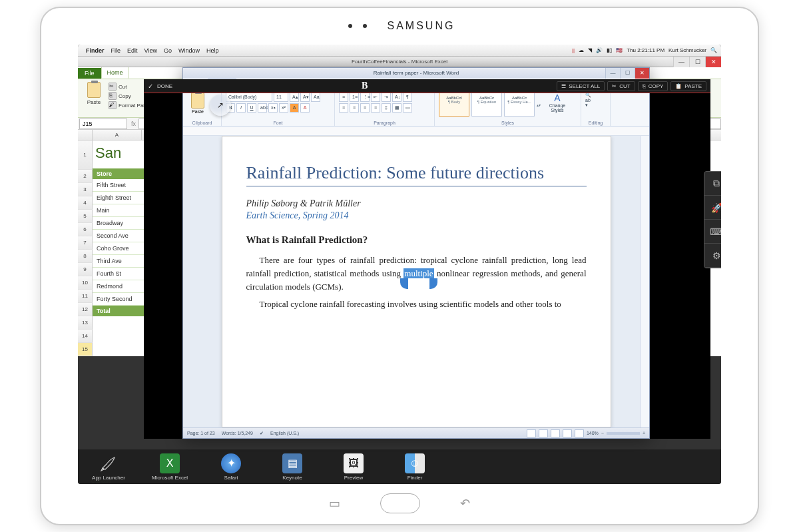 This screenshot has height=532, width=799. What do you see at coordinates (189, 51) in the screenshot?
I see `menu-window: Window` at bounding box center [189, 51].